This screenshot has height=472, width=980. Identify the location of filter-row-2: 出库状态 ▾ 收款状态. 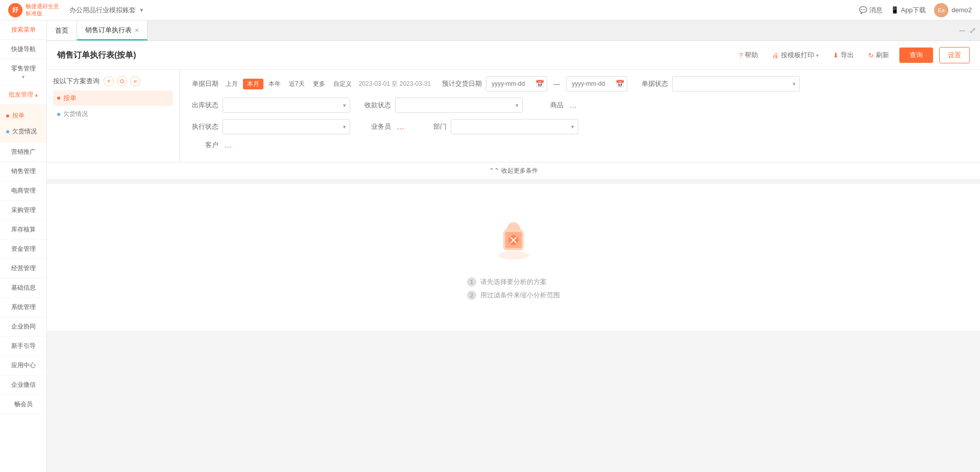
(580, 105).